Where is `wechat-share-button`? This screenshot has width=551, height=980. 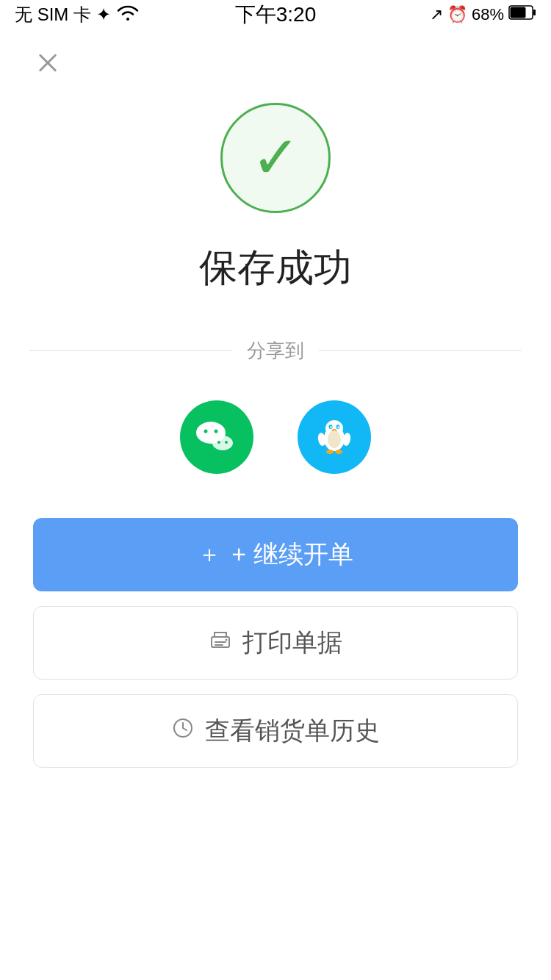
wechat-share-button is located at coordinates (217, 437).